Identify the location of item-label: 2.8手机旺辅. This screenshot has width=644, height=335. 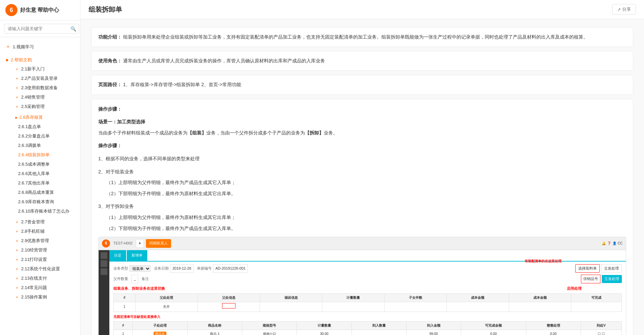
(33, 231).